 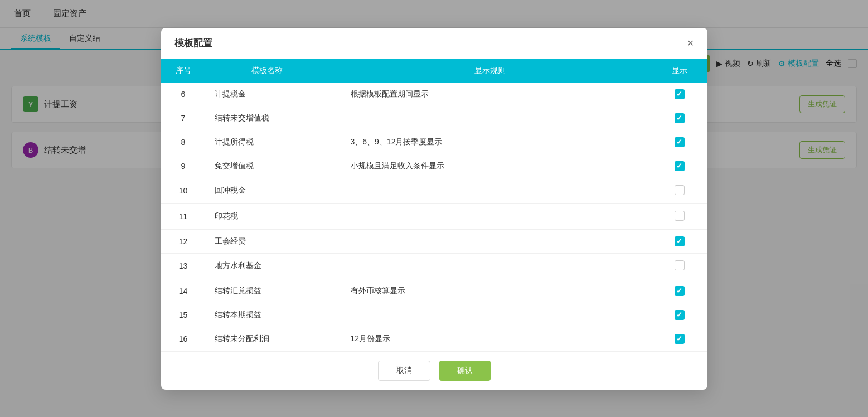 What do you see at coordinates (267, 191) in the screenshot?
I see `cell-name: 回冲税金` at bounding box center [267, 191].